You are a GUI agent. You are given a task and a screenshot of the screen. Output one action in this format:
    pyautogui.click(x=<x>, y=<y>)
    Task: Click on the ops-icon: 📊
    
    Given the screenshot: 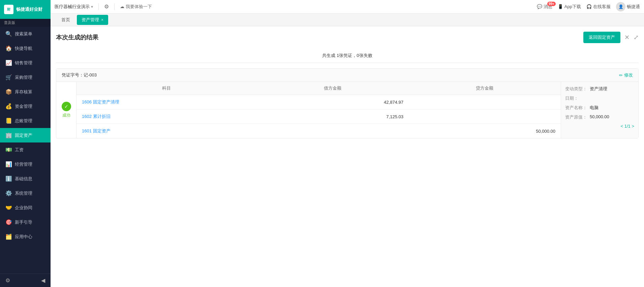 What is the action you would take?
    pyautogui.click(x=8, y=164)
    